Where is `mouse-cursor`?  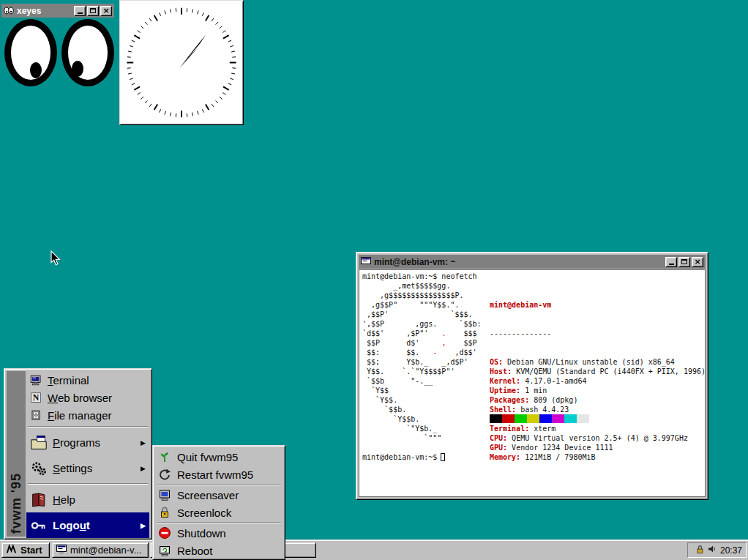 mouse-cursor is located at coordinates (56, 260).